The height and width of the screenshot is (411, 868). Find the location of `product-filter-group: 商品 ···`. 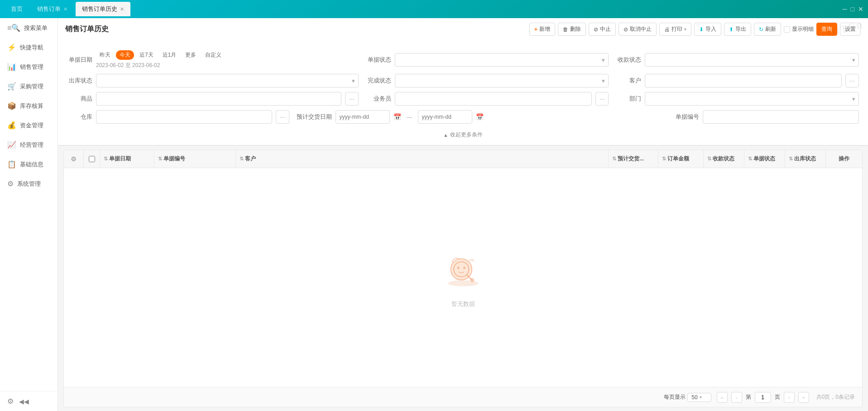

product-filter-group: 商品 ··· is located at coordinates (213, 99).